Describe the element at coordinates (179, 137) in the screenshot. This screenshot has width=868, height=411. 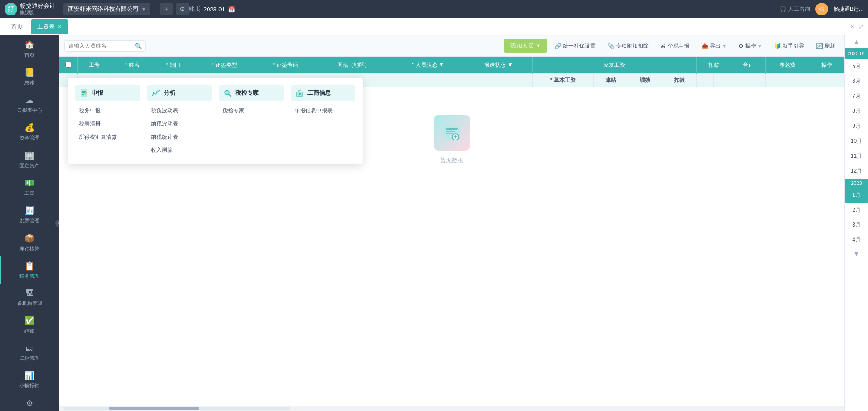
I see `menu-item-tax-stats: 纳税统计表` at that location.